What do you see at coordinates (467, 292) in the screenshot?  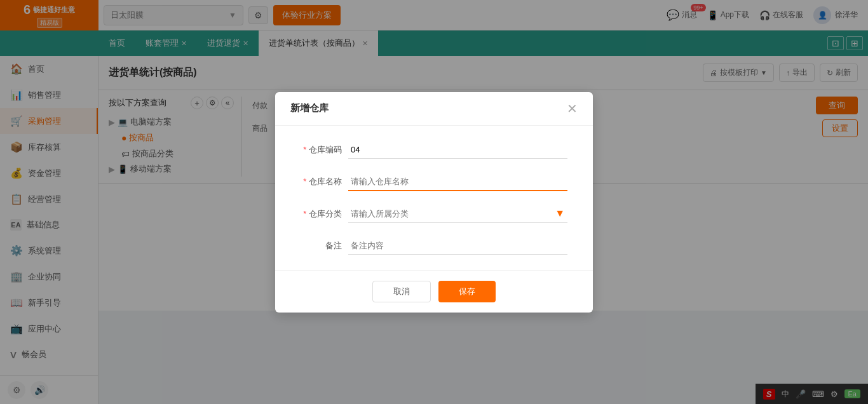 I see `save-btn: 保存` at bounding box center [467, 292].